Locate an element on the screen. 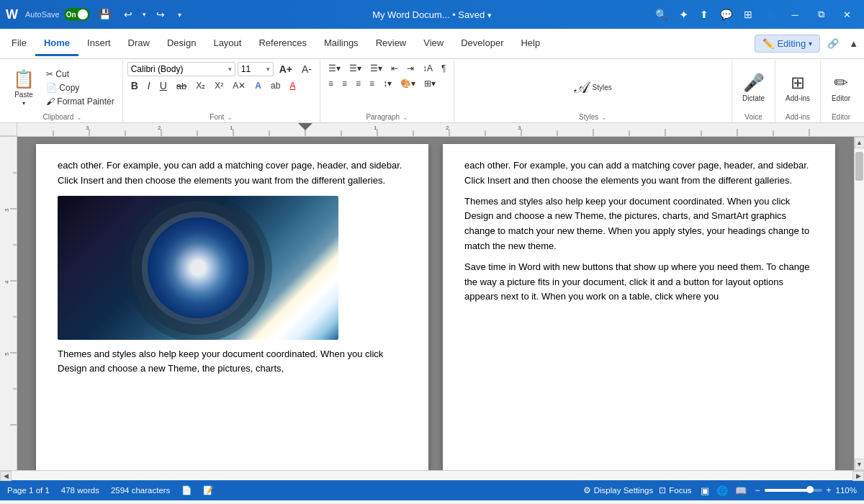 This screenshot has width=864, height=504. tab-review: Review is located at coordinates (392, 44).